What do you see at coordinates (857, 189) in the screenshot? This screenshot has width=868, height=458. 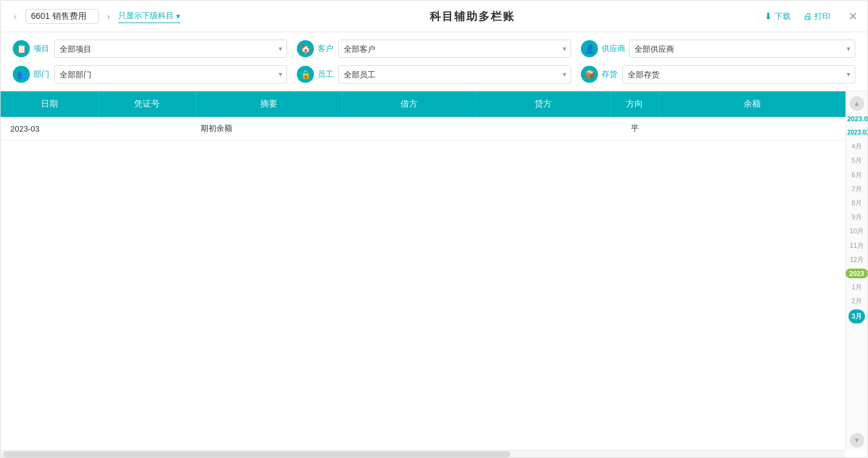 I see `sidebar-month-7: 7月` at bounding box center [857, 189].